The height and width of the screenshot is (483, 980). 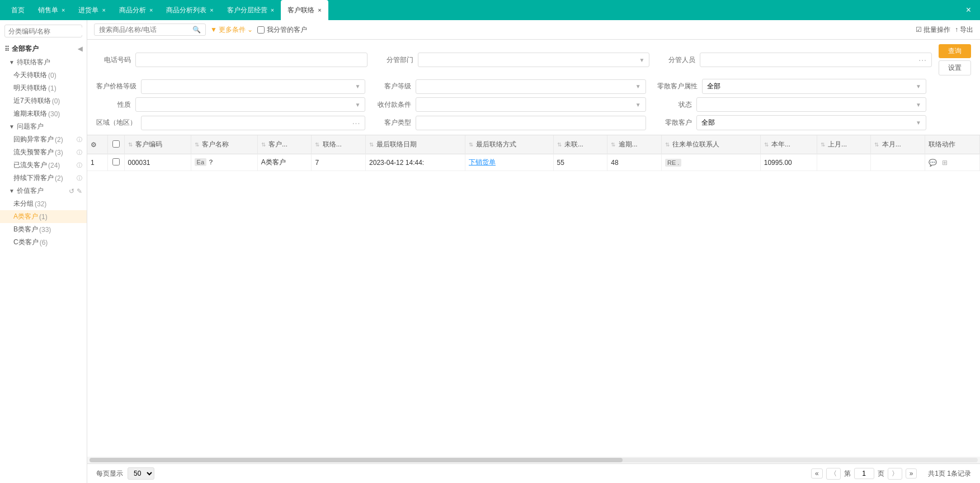 I want to click on sidebar: 🔍 ⠿ 全部客户 ◀ ▼ 待联络客户 今天待联络 (0) 明天待联络 (1) 近…, so click(x=44, y=252).